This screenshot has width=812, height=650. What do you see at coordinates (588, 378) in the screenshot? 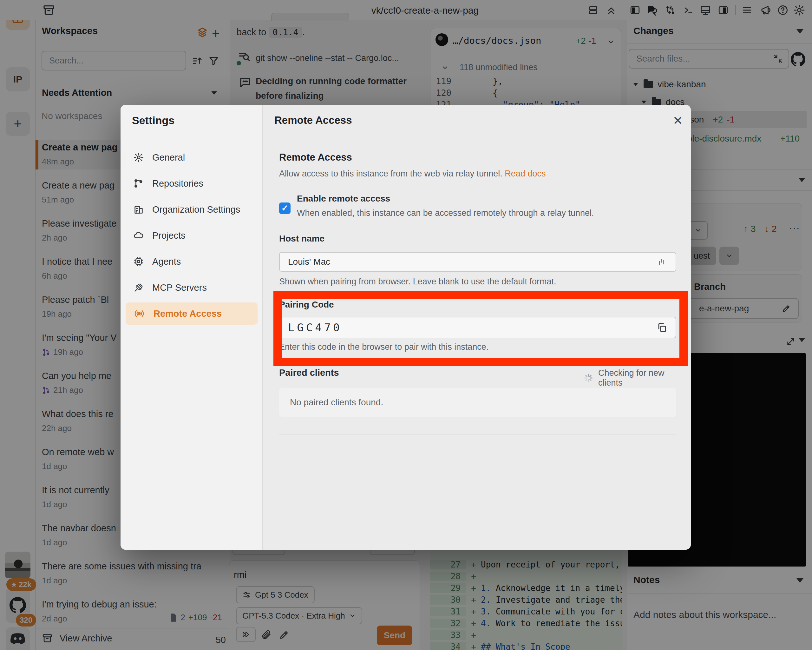
I see `spinner-icon` at bounding box center [588, 378].